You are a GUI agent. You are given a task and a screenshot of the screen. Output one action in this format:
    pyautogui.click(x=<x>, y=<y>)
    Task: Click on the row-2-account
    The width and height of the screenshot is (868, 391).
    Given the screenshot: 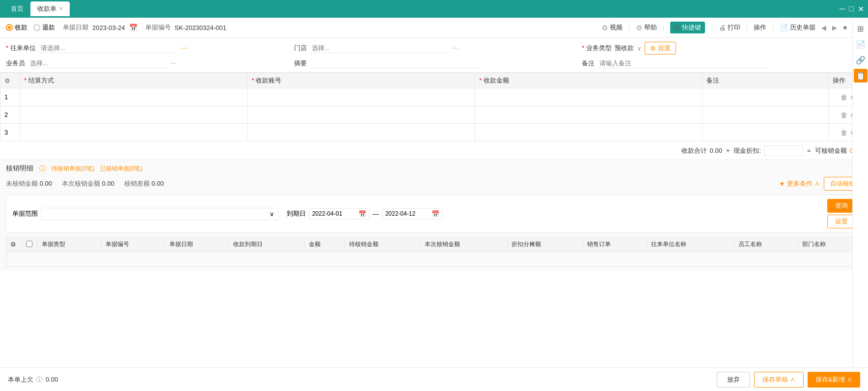 What is the action you would take?
    pyautogui.click(x=361, y=115)
    